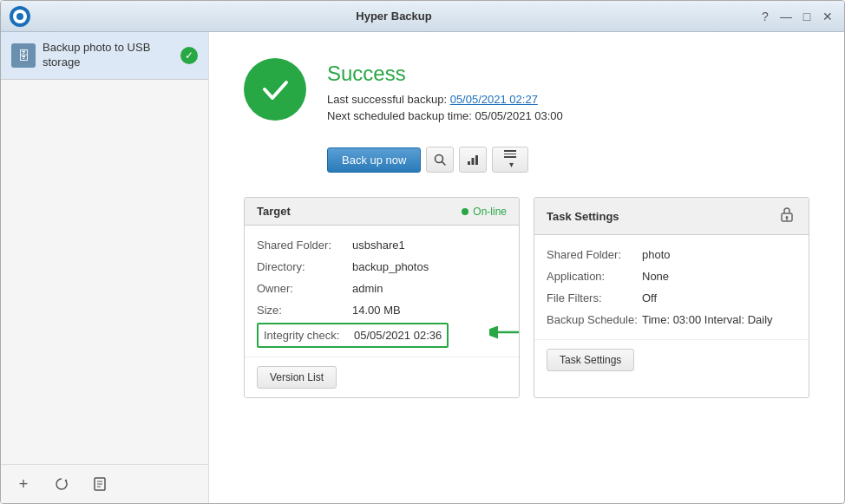 The width and height of the screenshot is (845, 504). I want to click on success-title: Success, so click(445, 74).